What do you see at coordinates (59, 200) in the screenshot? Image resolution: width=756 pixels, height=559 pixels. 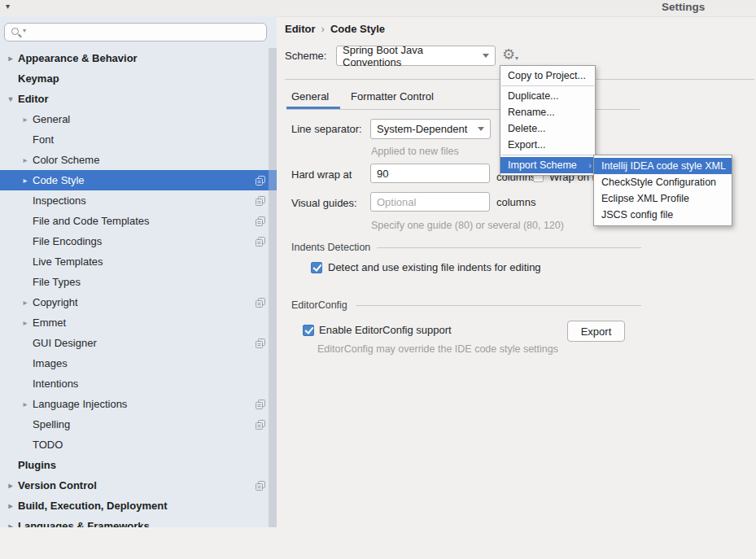 I see `sidebar-item-label: Inspections` at bounding box center [59, 200].